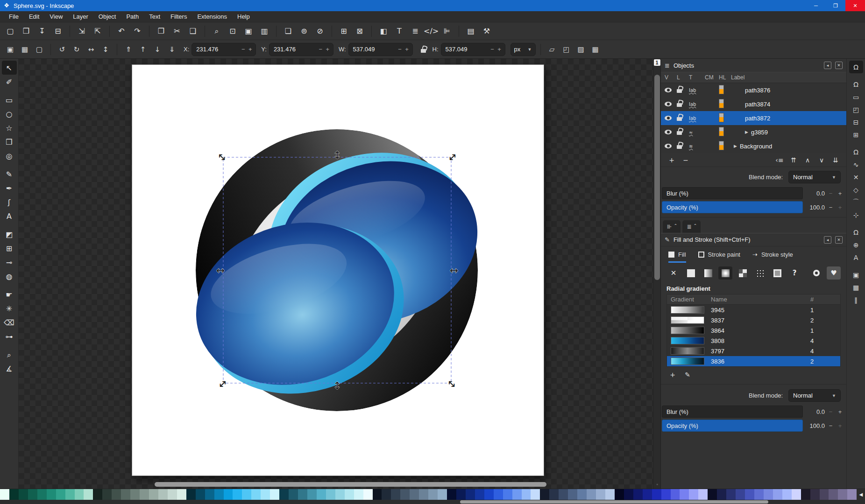 This screenshot has width=865, height=504. Describe the element at coordinates (856, 232) in the screenshot. I see `snap-others-button: Ω` at that location.